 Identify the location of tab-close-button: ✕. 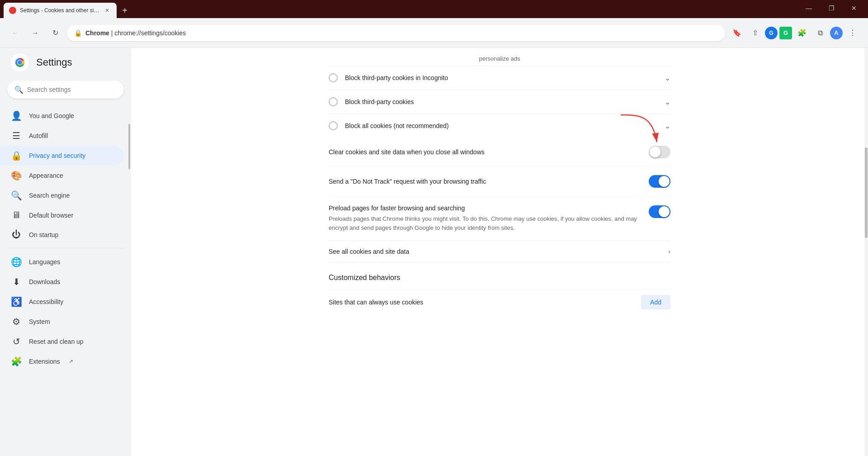
(107, 10).